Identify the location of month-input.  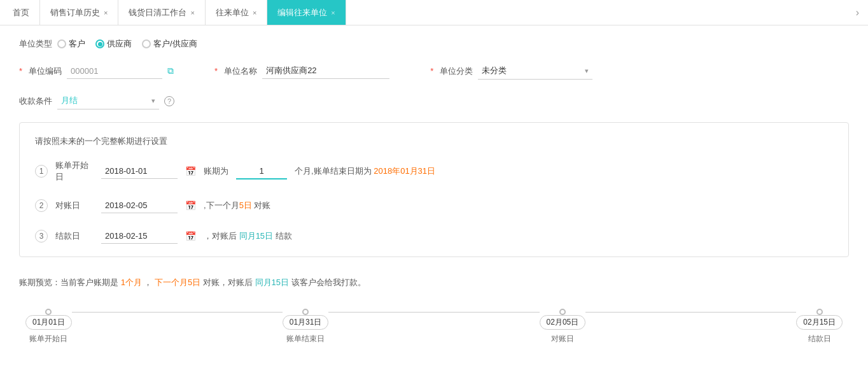
(262, 172).